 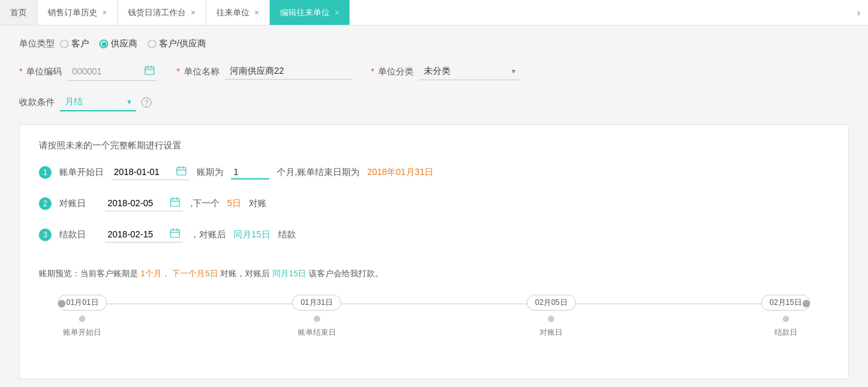 I want to click on reconcile-prefix: ,下一个, so click(x=205, y=204).